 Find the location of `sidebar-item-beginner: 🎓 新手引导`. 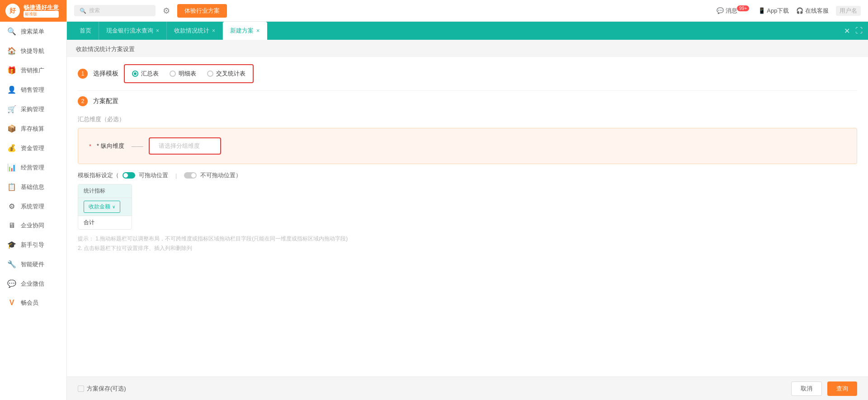

sidebar-item-beginner: 🎓 新手引导 is located at coordinates (33, 245).